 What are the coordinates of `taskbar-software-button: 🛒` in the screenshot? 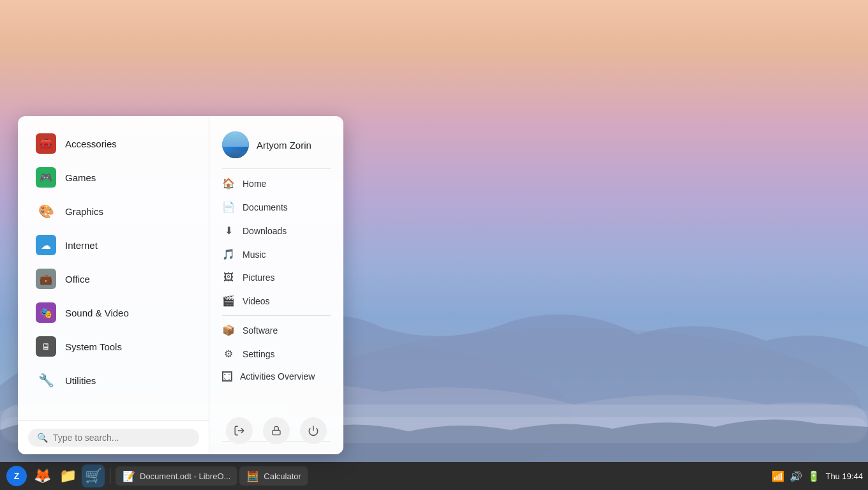 It's located at (93, 476).